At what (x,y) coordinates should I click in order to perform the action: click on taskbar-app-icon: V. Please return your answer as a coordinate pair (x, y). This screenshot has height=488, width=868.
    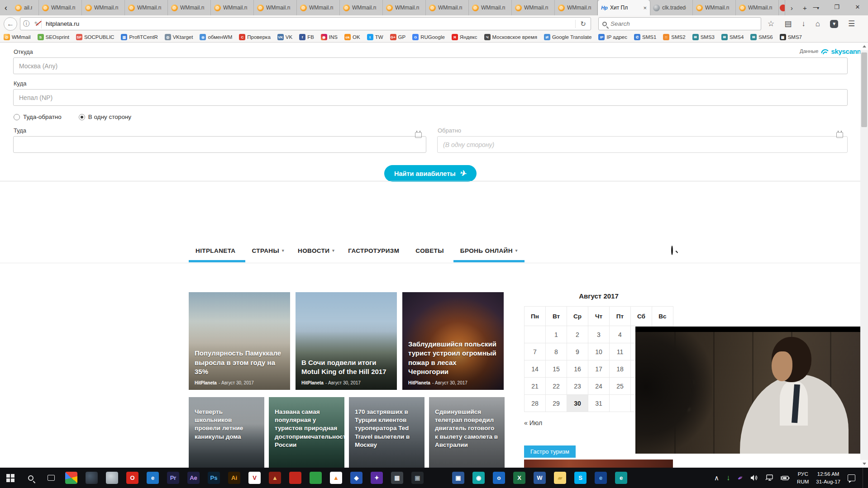
    Looking at the image, I should click on (254, 478).